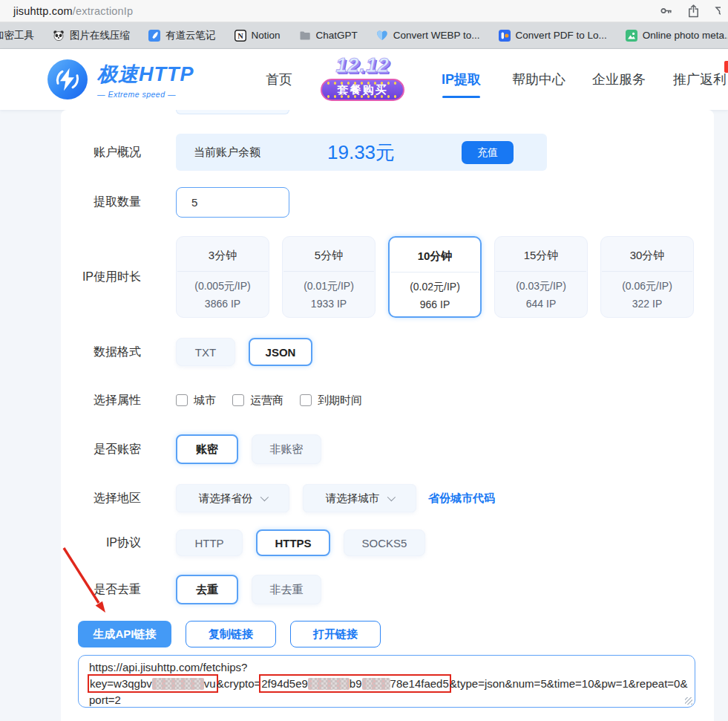 The width and height of the screenshot is (728, 721). What do you see at coordinates (362, 90) in the screenshot?
I see `promo-pill: 套餐购买` at bounding box center [362, 90].